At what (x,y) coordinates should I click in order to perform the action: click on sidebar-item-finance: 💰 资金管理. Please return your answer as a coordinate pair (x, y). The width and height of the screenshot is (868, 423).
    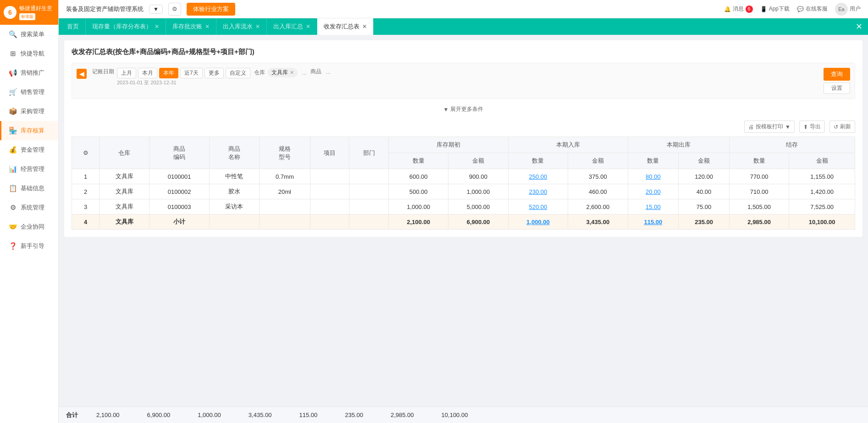
    Looking at the image, I should click on (29, 150).